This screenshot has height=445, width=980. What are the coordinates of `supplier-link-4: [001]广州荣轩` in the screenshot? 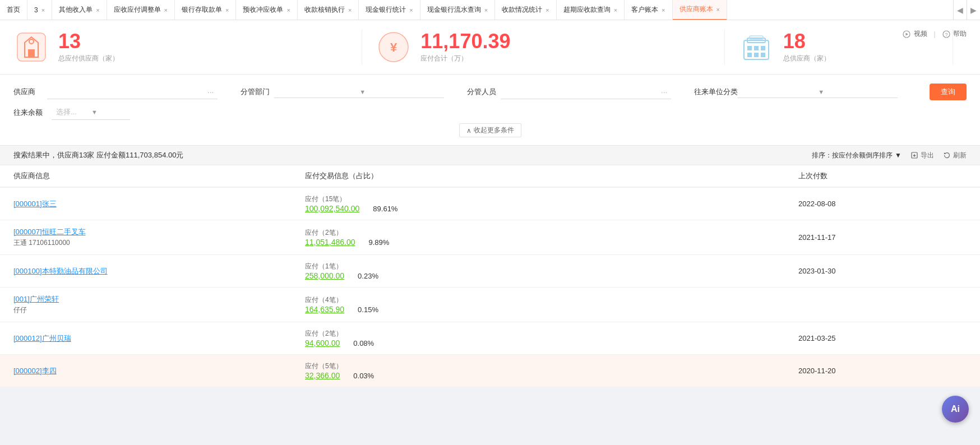 It's located at (159, 299).